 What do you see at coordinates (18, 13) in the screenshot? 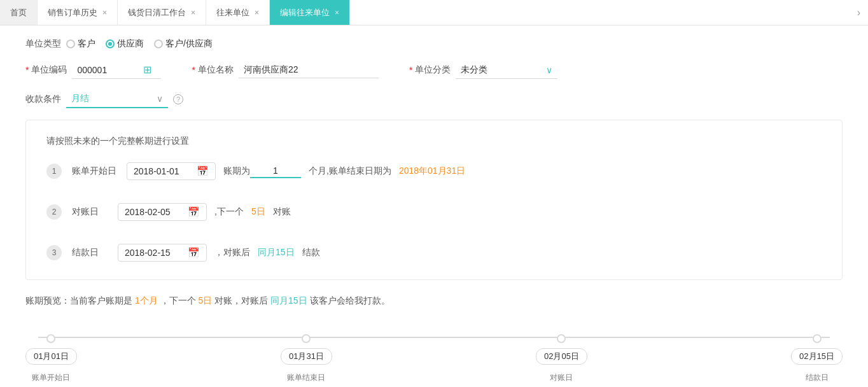
I see `tab-home-label: 首页` at bounding box center [18, 13].